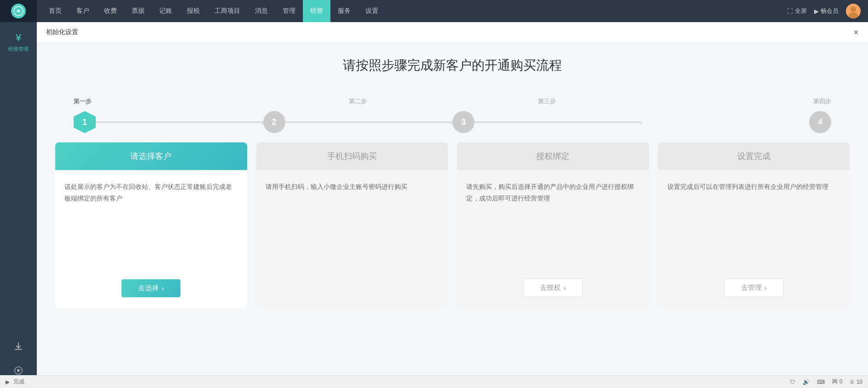 The width and height of the screenshot is (868, 388). Describe the element at coordinates (151, 221) in the screenshot. I see `card1-body: 该处展示的客户为不在回收站、客户状态正常建账后完成老板端绑定的所有客户` at that location.